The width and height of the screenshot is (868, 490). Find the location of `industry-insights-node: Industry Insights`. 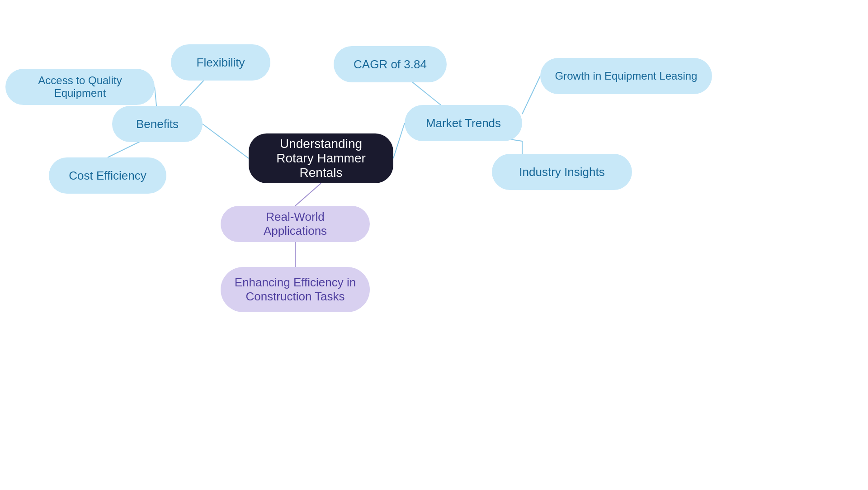

industry-insights-node: Industry Insights is located at coordinates (562, 172).